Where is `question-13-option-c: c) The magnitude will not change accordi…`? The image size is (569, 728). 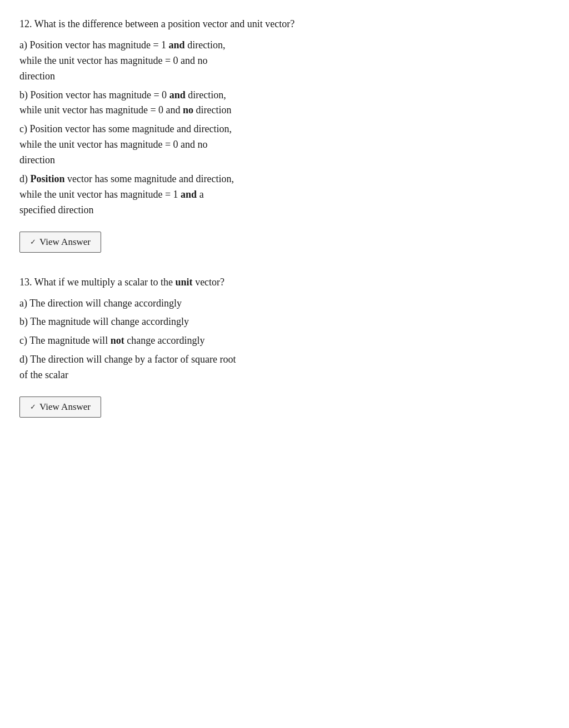
question-13-option-c: c) The magnitude will not change accordi… is located at coordinates (284, 341).